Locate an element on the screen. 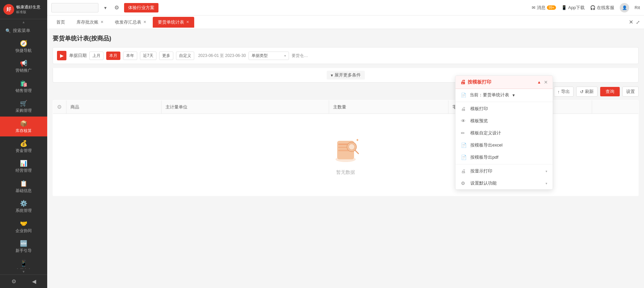  tab-order-stats-close: ✕ is located at coordinates (187, 22).